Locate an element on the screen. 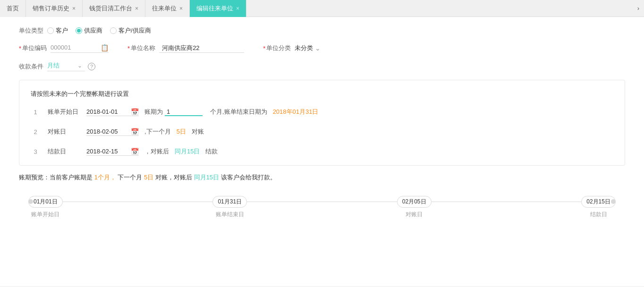 This screenshot has width=644, height=287. unit-class-value: 未分类 is located at coordinates (304, 48).